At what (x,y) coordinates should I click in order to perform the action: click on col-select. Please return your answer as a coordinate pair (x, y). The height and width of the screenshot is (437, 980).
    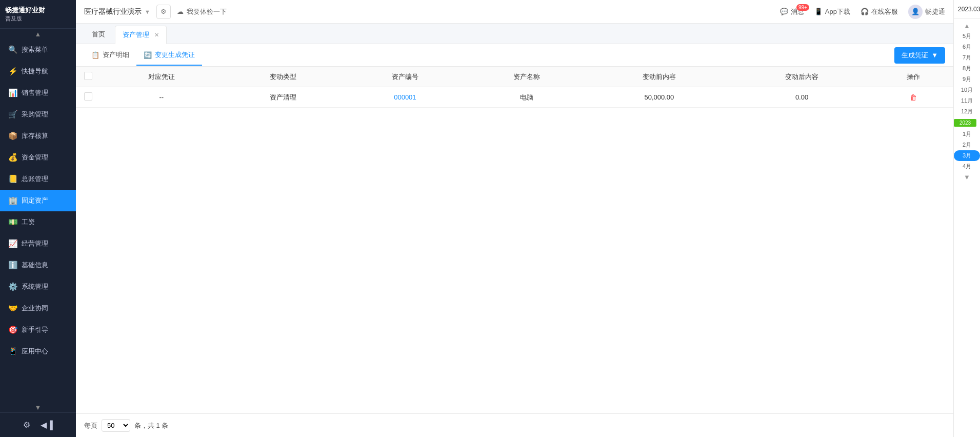
    Looking at the image, I should click on (88, 77).